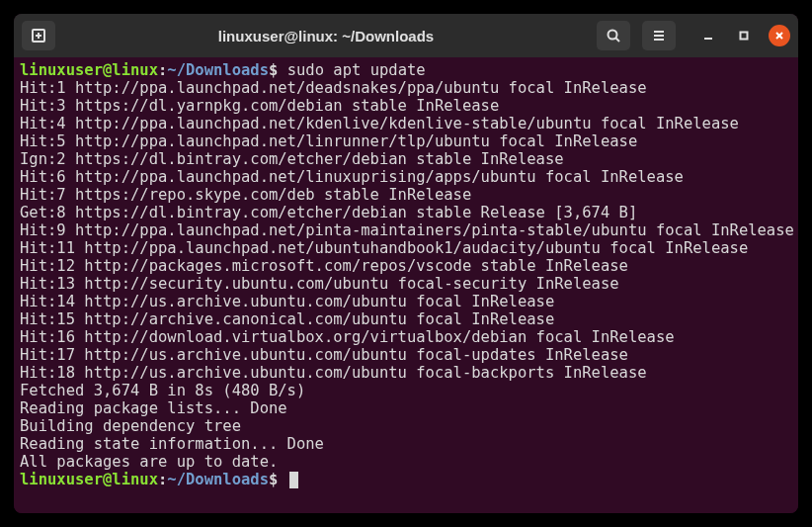 The height and width of the screenshot is (527, 812). Describe the element at coordinates (613, 36) in the screenshot. I see `search-button` at that location.